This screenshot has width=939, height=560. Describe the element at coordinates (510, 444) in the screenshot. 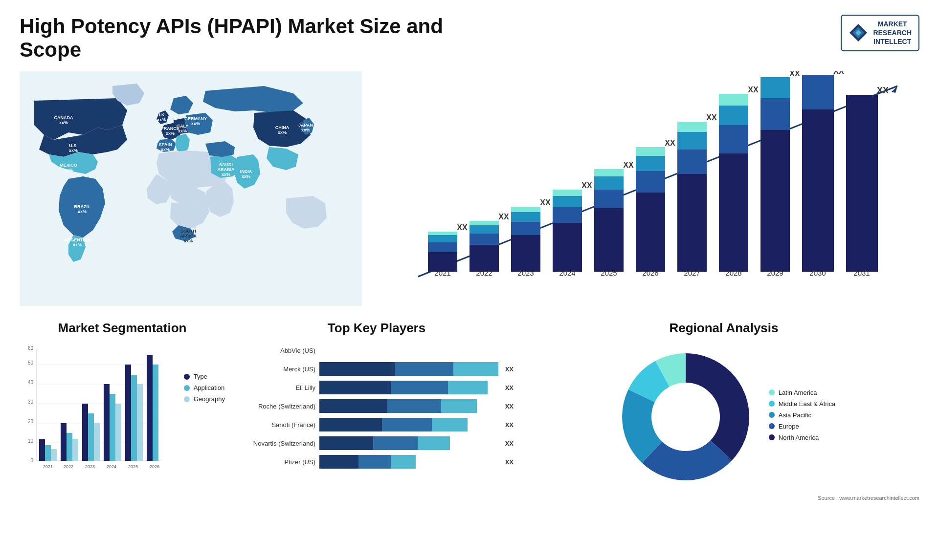

I see `player-value: XX` at that location.